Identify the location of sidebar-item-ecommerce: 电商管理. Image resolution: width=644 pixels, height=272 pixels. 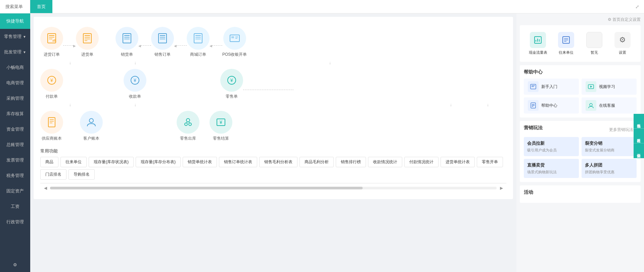
(15, 83).